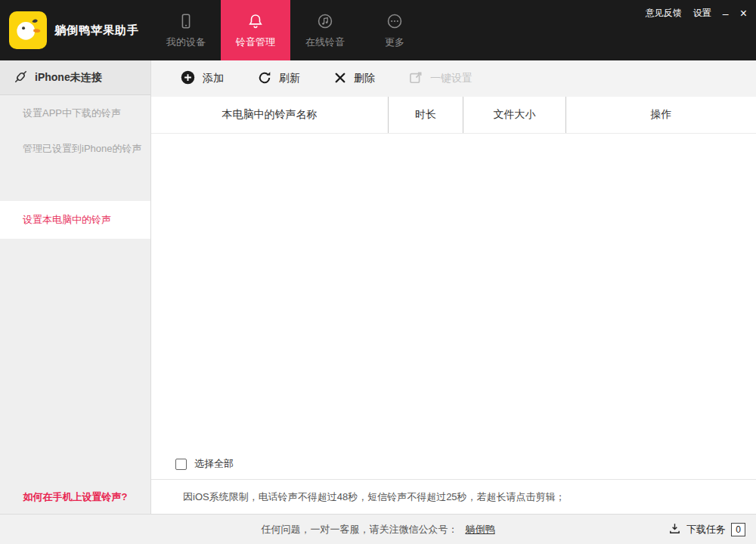  I want to click on tab-my-devices: 我的设备, so click(186, 30).